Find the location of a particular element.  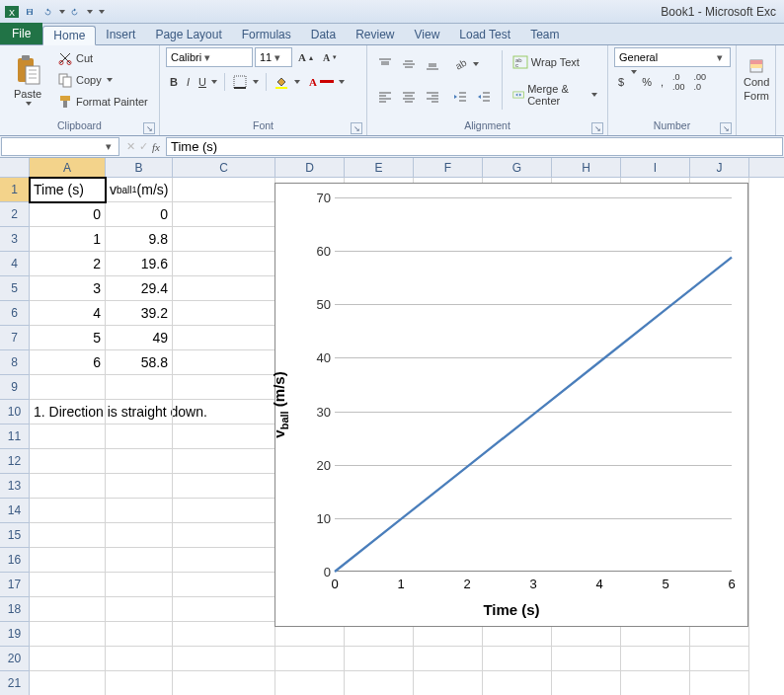

currency-dropdown-icon is located at coordinates (634, 72).